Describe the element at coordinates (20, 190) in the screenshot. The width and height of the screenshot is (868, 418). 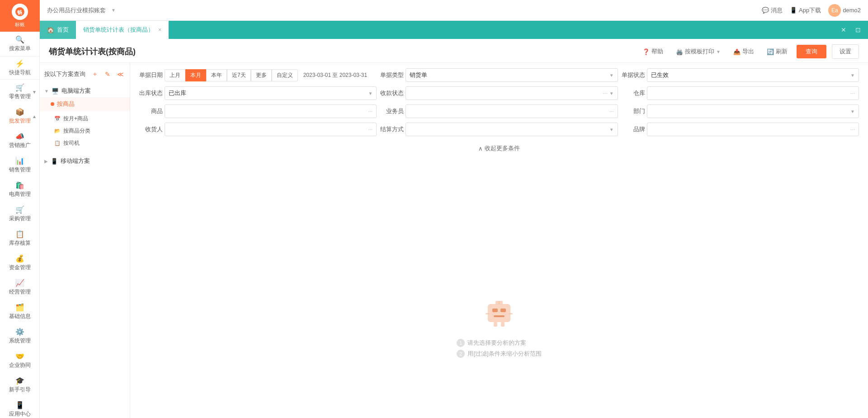
I see `sidebar-item-ecom: 🛍️ 电商管理` at that location.